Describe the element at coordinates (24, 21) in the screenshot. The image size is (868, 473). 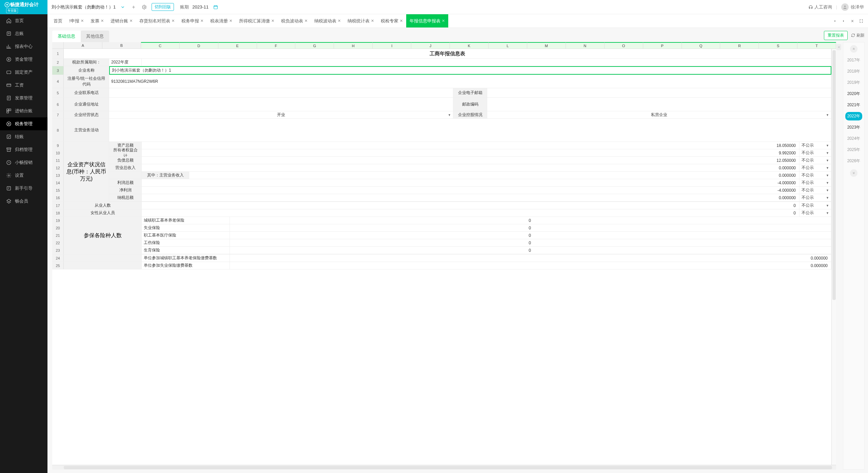
I see `sidebar-item-home: 首页` at that location.